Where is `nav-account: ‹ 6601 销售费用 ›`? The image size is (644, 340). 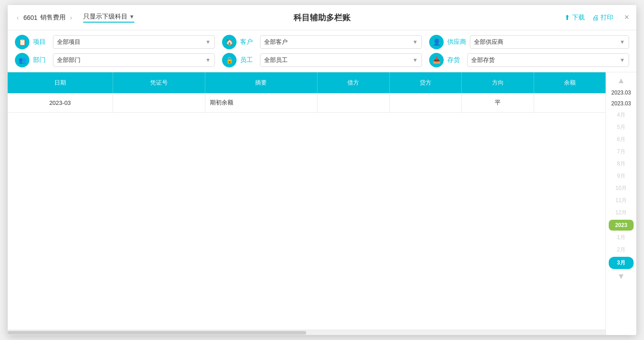 nav-account: ‹ 6601 销售费用 › is located at coordinates (44, 18).